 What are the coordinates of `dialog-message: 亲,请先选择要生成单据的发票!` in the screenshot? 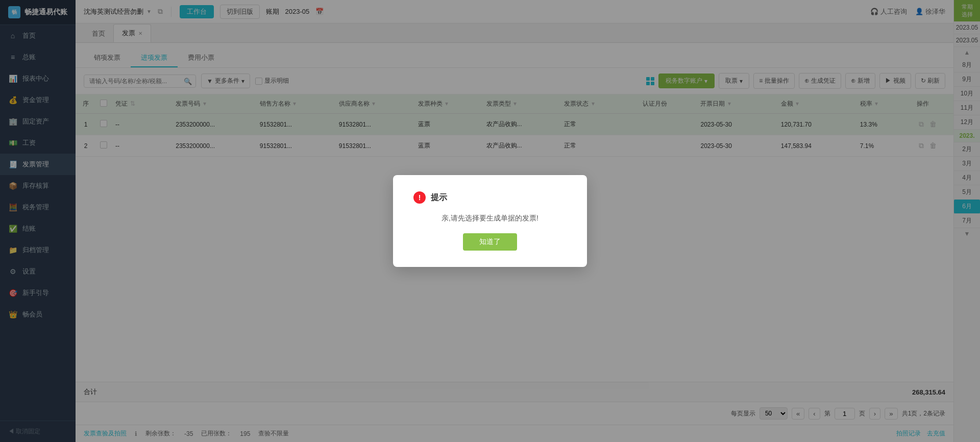 It's located at (490, 218).